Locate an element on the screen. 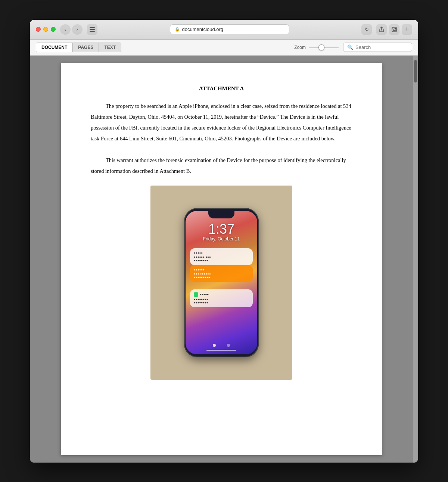  address-bar: 🔒 documentcloud.org is located at coordinates (230, 29).